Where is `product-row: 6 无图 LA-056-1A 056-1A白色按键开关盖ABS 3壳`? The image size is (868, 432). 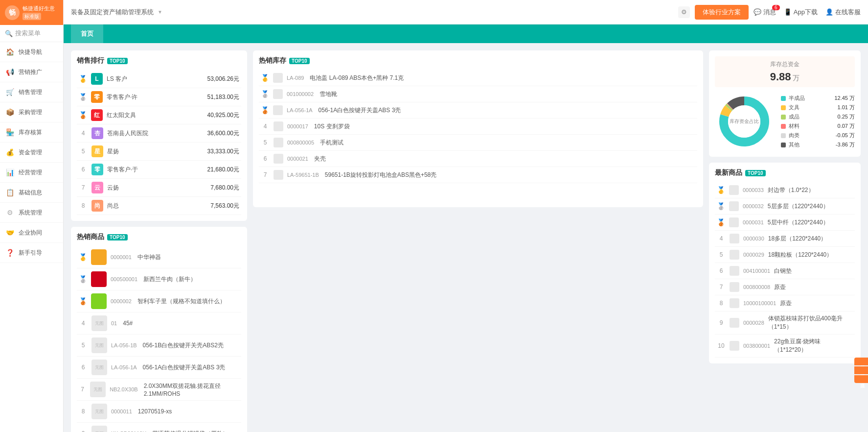
product-row: 6 无图 LA-056-1A 056-1A白色按键开关盖ABS 3壳 is located at coordinates (159, 367).